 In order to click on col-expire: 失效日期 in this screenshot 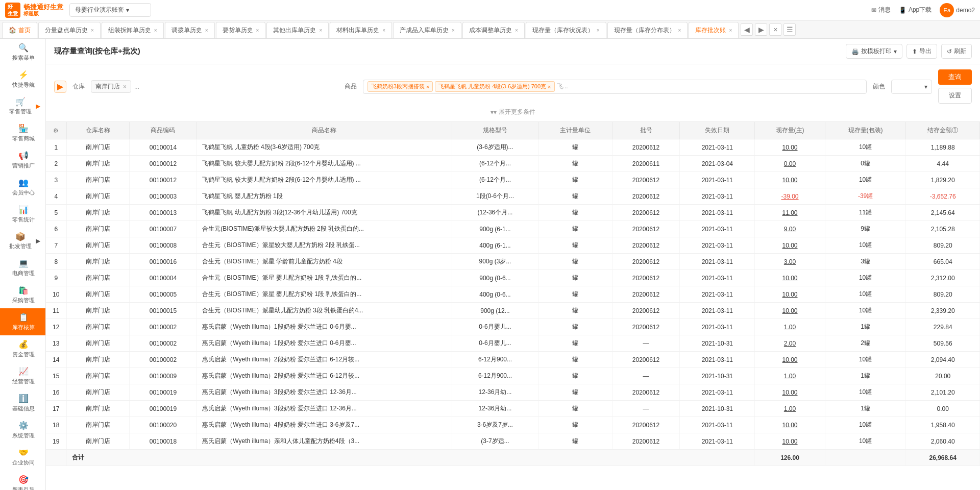, I will do `click(718, 131)`.